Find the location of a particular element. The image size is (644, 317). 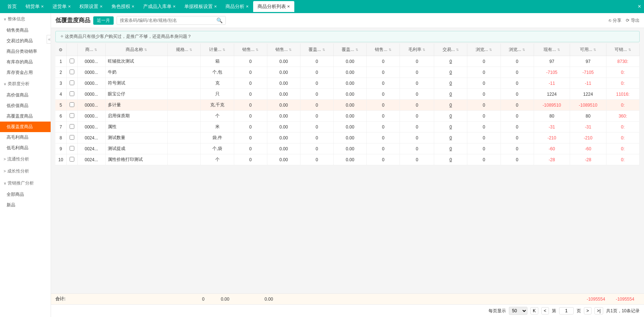

tab-analysis-list: 商品分析列表 × is located at coordinates (274, 7).